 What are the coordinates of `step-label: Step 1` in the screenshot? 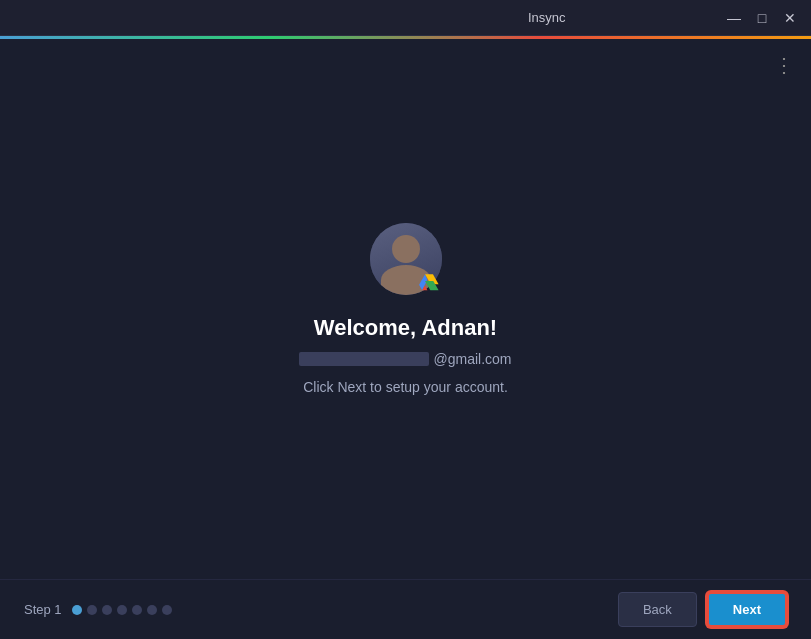 It's located at (43, 610).